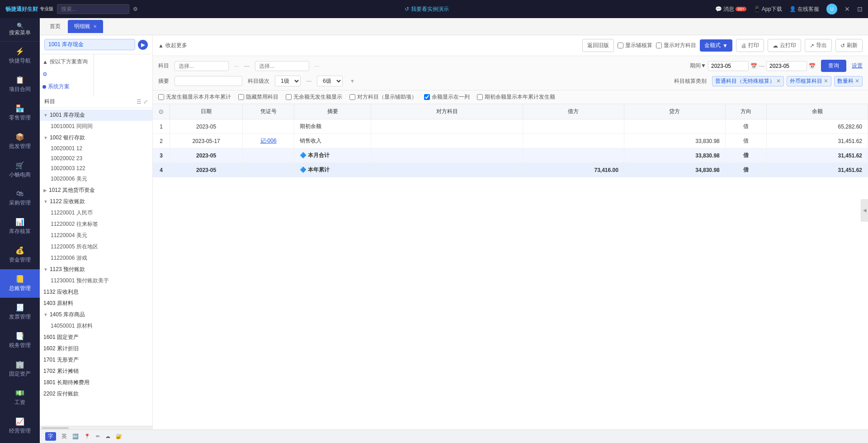  I want to click on cloud-print-btn: ☁ 云打印, so click(784, 45).